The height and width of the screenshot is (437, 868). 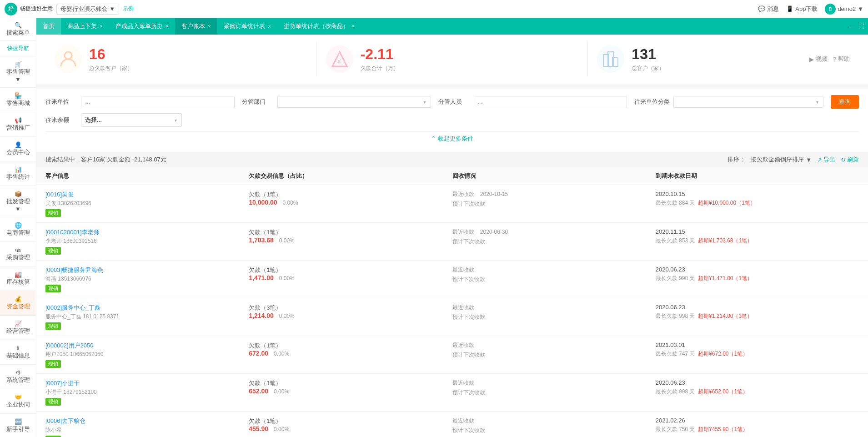 I want to click on company-select: 母婴行业演示账套 ▼, so click(x=88, y=9).